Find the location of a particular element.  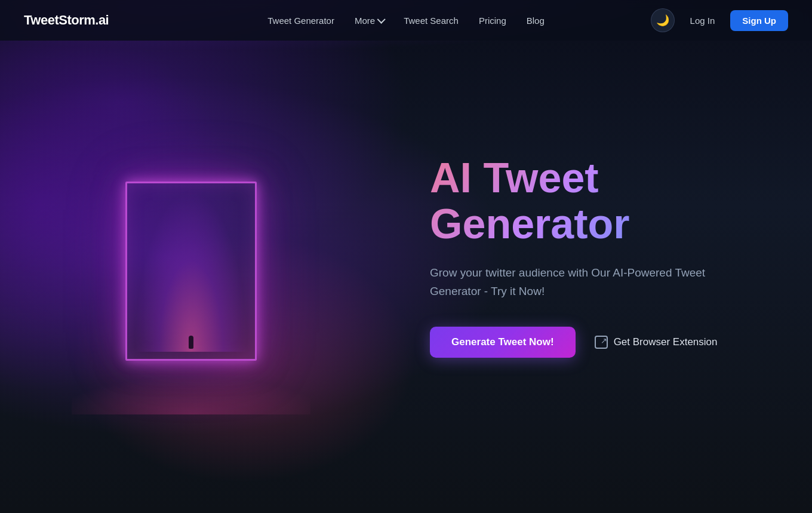

hero-buttons: Generate Tweet Now! Get Browser Extensio… is located at coordinates (597, 342).